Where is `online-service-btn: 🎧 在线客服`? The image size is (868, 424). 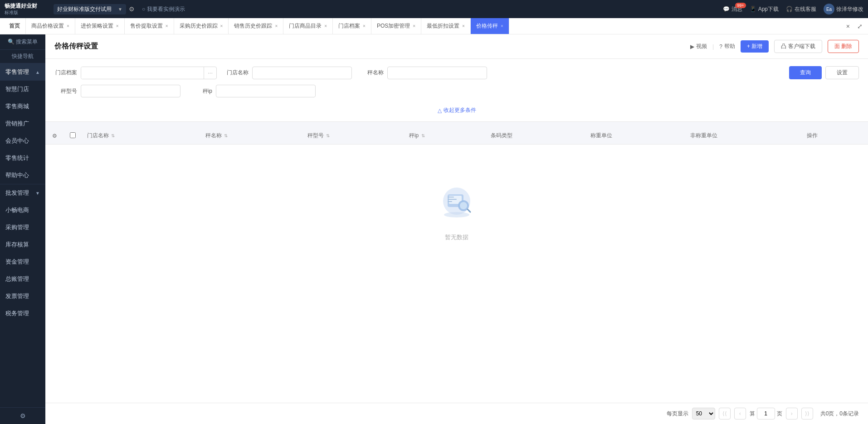 online-service-btn: 🎧 在线客服 is located at coordinates (801, 9).